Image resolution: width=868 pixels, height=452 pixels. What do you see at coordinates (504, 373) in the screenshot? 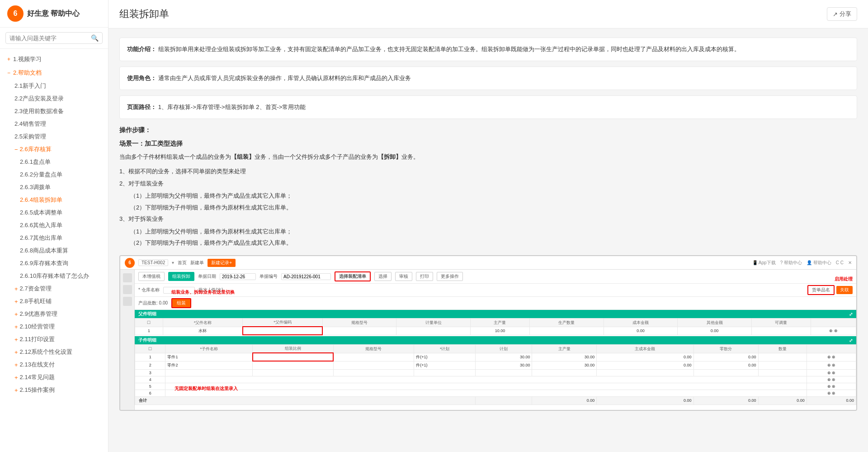
I see `lr3-plan2` at bounding box center [504, 373].